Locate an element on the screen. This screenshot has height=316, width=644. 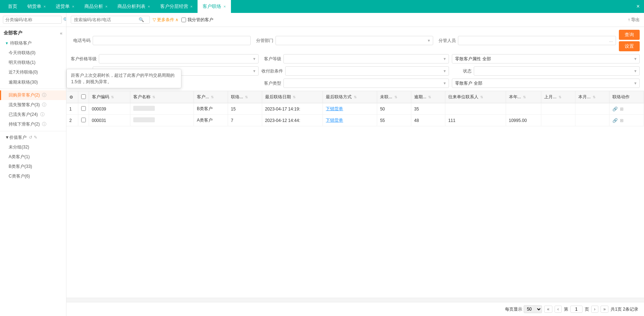
nav-label-customer-segment: 客户分层经营 is located at coordinates (174, 6).